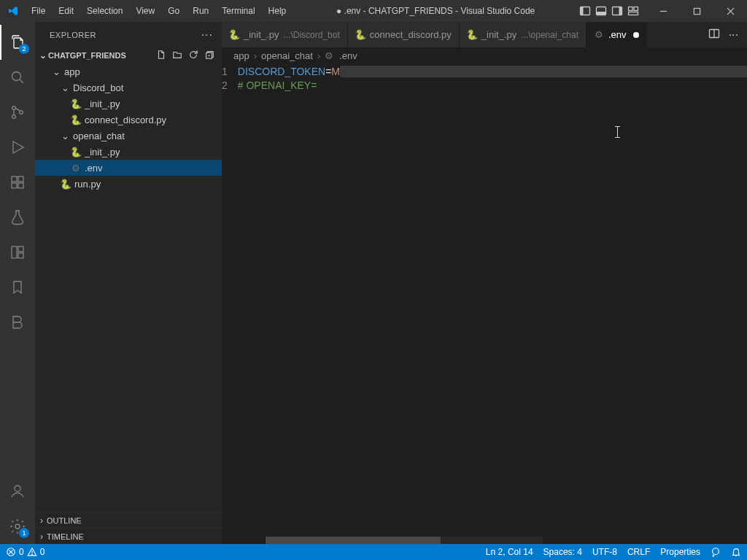 This screenshot has width=747, height=560. I want to click on file-env: ⚙.env, so click(128, 168).